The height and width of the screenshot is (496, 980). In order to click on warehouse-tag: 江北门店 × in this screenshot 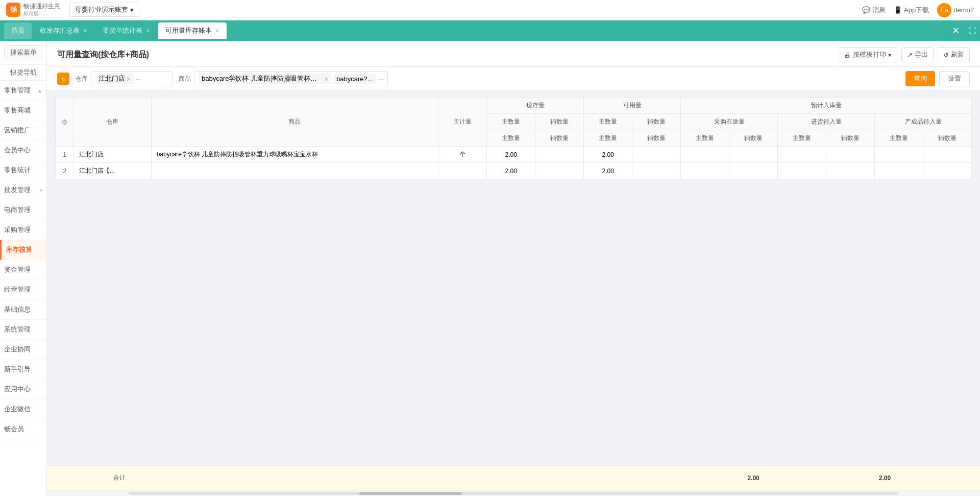, I will do `click(114, 79)`.